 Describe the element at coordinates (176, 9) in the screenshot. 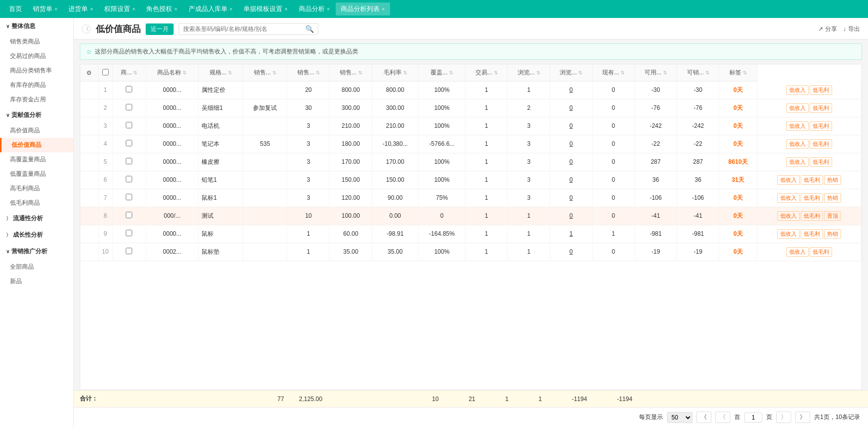

I see `nav-close-role-auth: ×` at that location.